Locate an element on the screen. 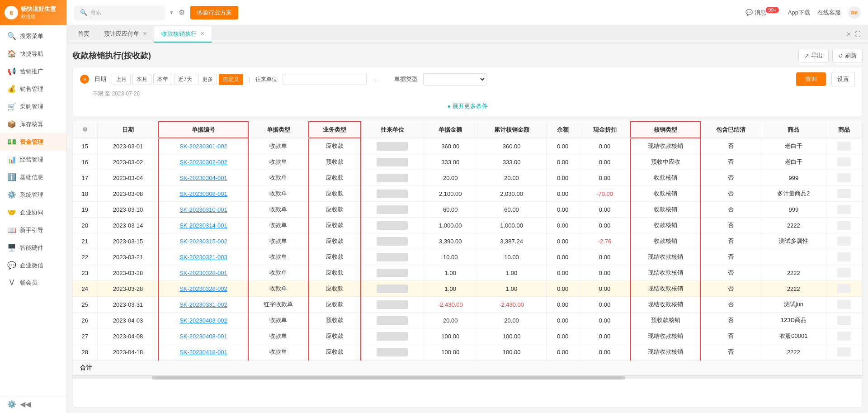 The height and width of the screenshot is (413, 868). solution-button: 体验行业方案 is located at coordinates (214, 13).